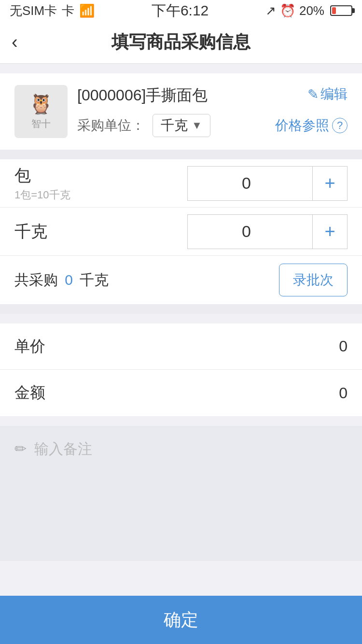 This screenshot has height=644, width=362. I want to click on unit-label: 采购单位：, so click(111, 126).